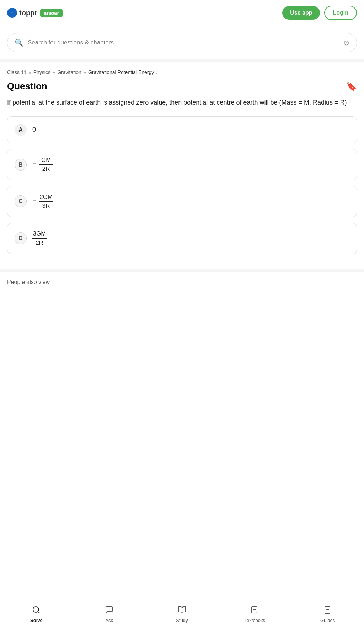  What do you see at coordinates (182, 615) in the screenshot?
I see `bottom-nav: Solve Ask Study Textbooks` at bounding box center [182, 615].